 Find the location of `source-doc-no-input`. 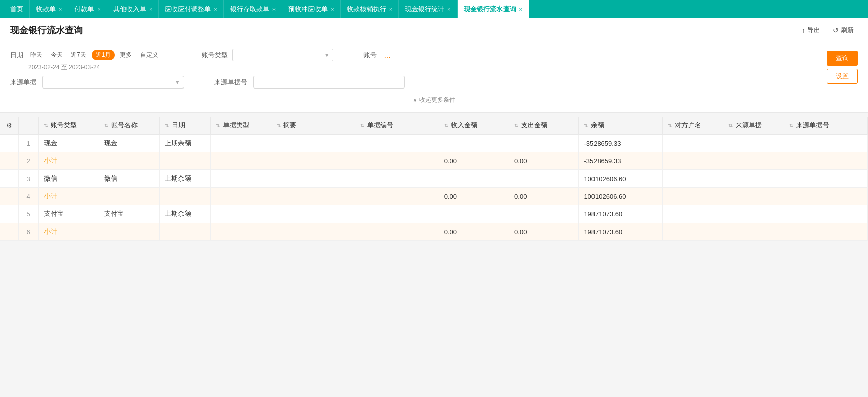

source-doc-no-input is located at coordinates (329, 82).